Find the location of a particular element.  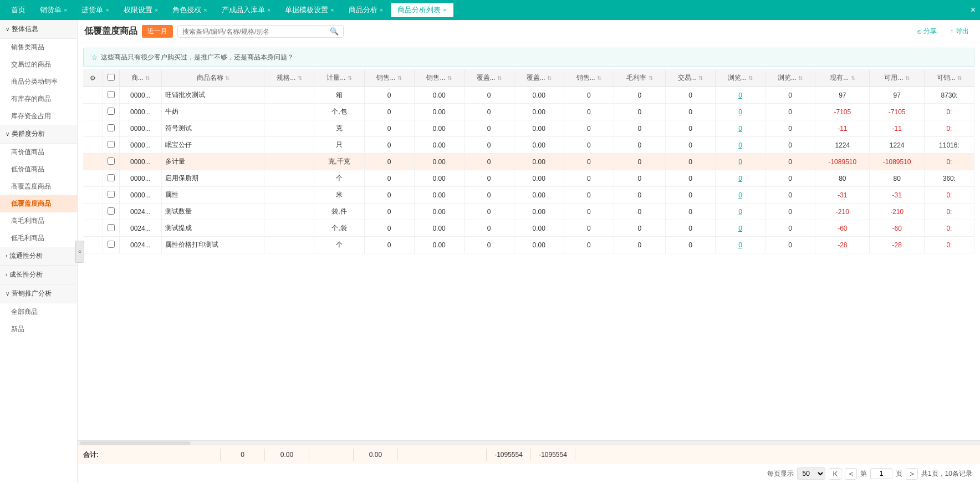

row-unit: 个 is located at coordinates (339, 245).